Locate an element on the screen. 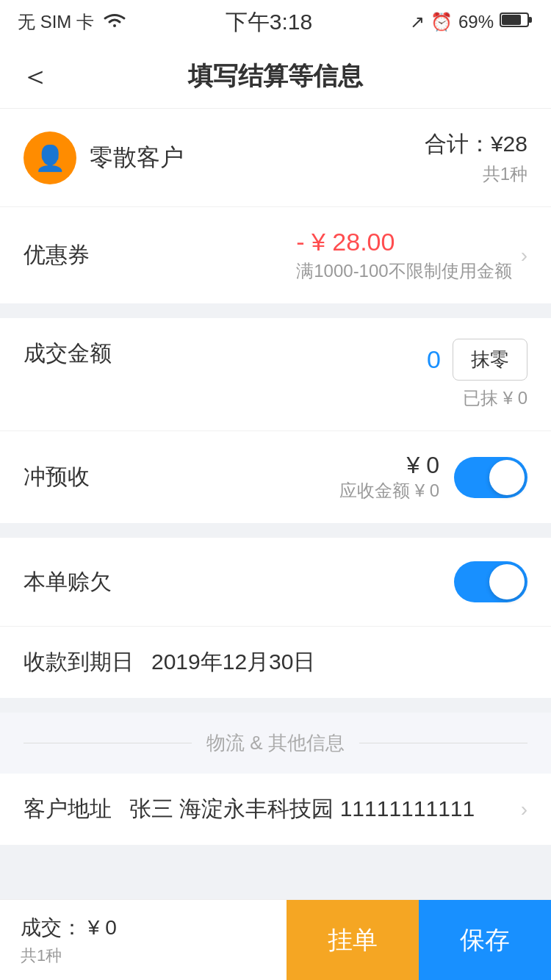  coupon-discount: - ¥ 28.00 is located at coordinates (404, 242).